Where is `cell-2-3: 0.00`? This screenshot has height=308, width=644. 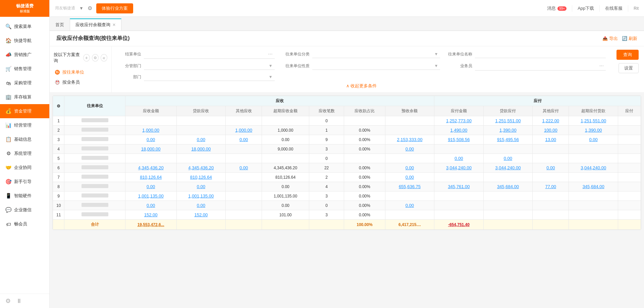
cell-2-3: 0.00 is located at coordinates (201, 140).